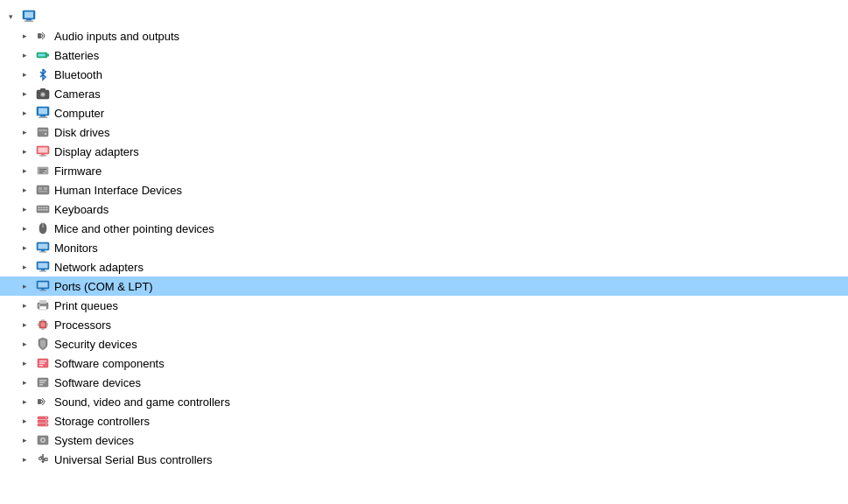 The width and height of the screenshot is (848, 504). Describe the element at coordinates (424, 363) in the screenshot. I see `tree-item-softwarecomponents: Software components` at that location.